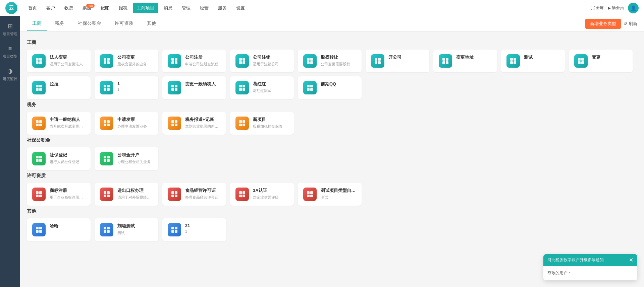 This screenshot has width=644, height=287. I want to click on card-desc: 申请公司注册全流程, so click(203, 64).